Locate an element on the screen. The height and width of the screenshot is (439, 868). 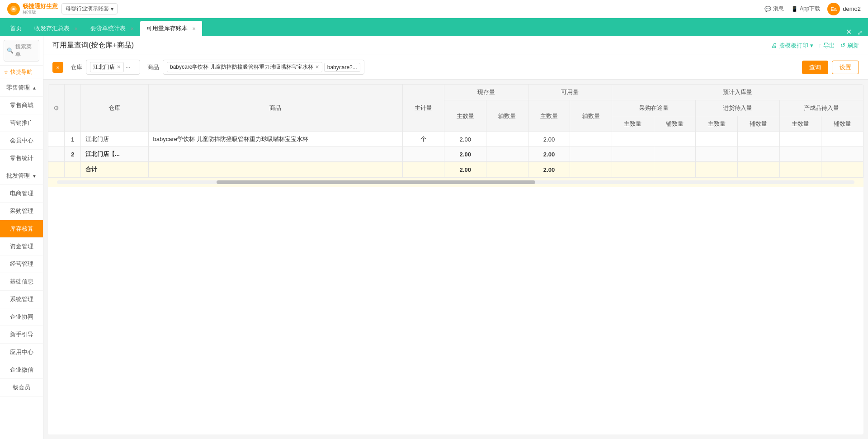
sidebar-item-wechat: 企业微信 is located at coordinates (22, 370).